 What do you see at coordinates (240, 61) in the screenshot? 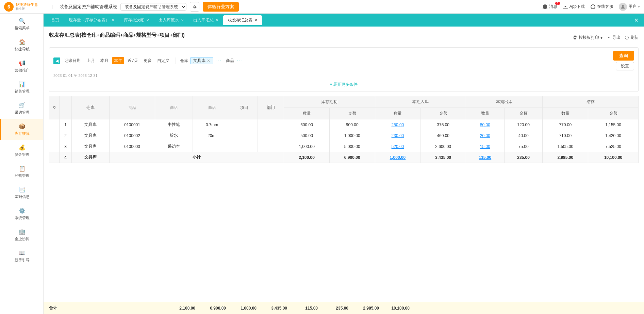
I see `goods-more: ···` at bounding box center [240, 61].